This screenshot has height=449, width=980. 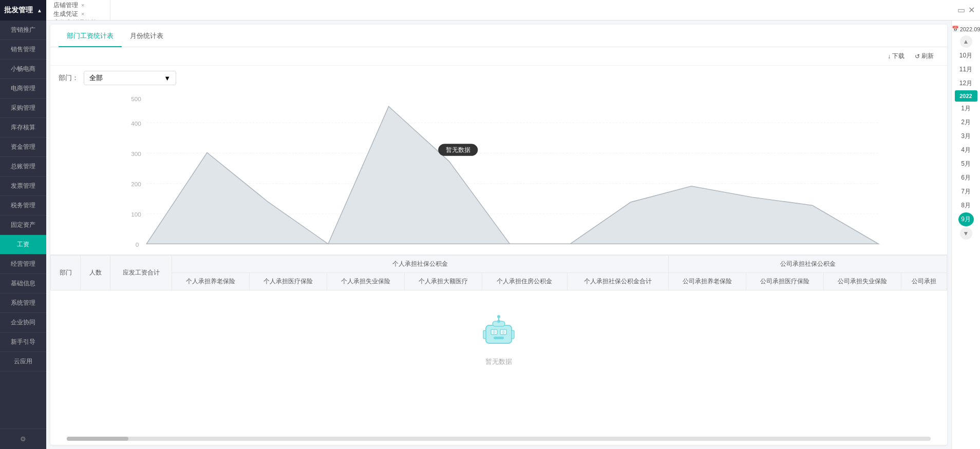 I want to click on close-icon: ✕, so click(x=972, y=10).